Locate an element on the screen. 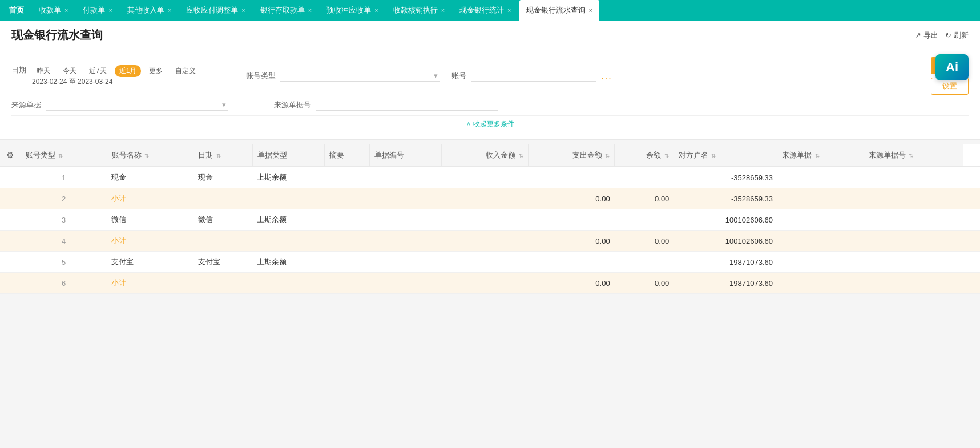  top-navigation: 首页 收款单 × 付款单 × 其他收入单 × 应收应付调整单 × 银行存取款单 … is located at coordinates (490, 10).